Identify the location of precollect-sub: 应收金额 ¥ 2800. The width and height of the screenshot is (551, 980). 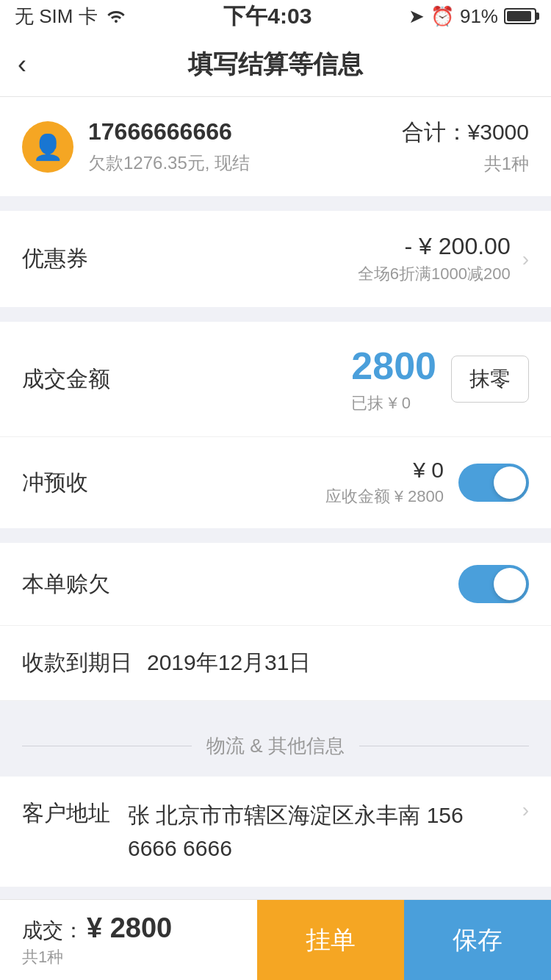
(385, 497).